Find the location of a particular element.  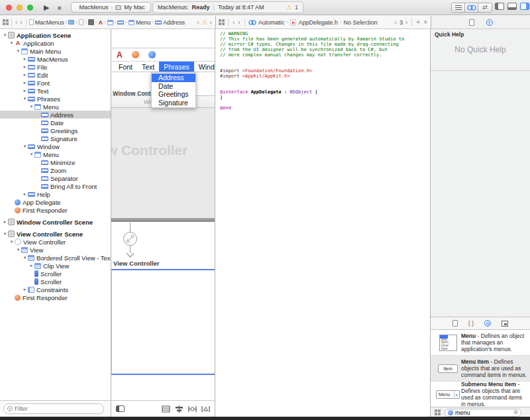

quick-help-tab-icon: ? is located at coordinates (490, 23).